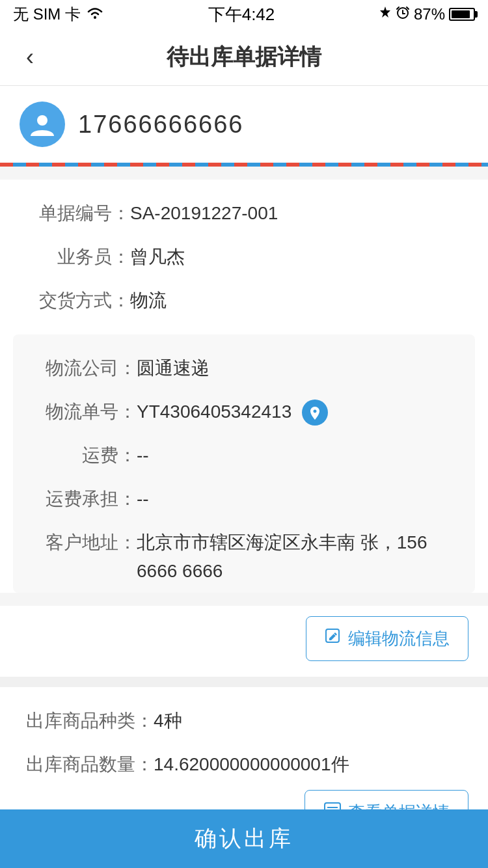  What do you see at coordinates (244, 368) in the screenshot?
I see `logistics-company-row: 物流公司： 圆通速递` at bounding box center [244, 368].